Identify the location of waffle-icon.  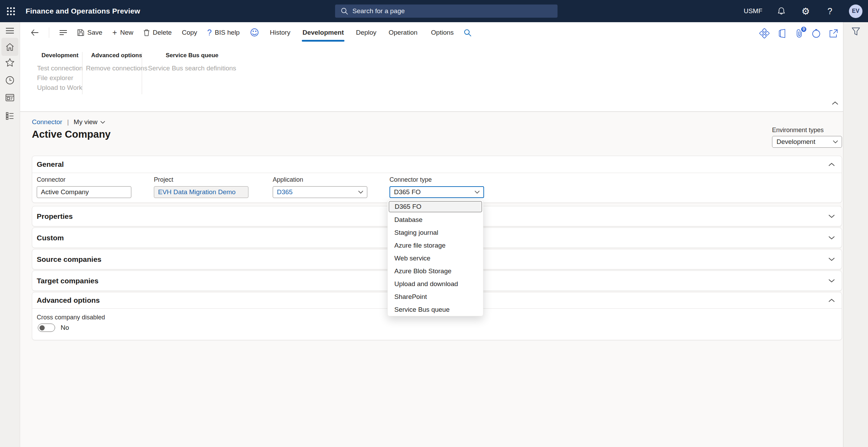
(11, 11).